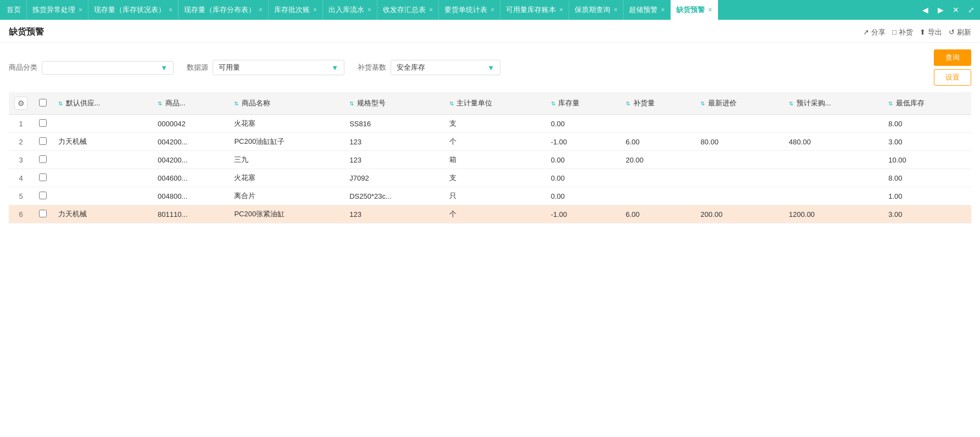 Image resolution: width=980 pixels, height=437 pixels. What do you see at coordinates (940, 10) in the screenshot?
I see `tab-next-button: ▶` at bounding box center [940, 10].